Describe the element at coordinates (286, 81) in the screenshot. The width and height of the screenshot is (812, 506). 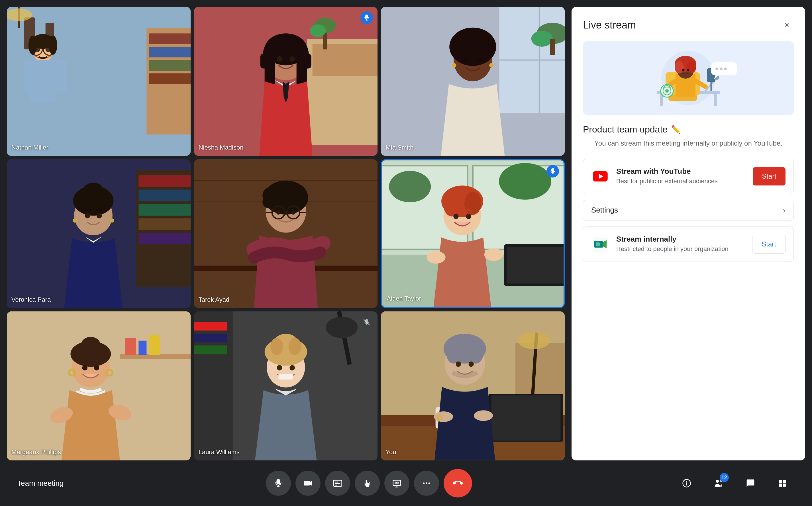
I see `video-tile-2: Niesha Madison` at that location.